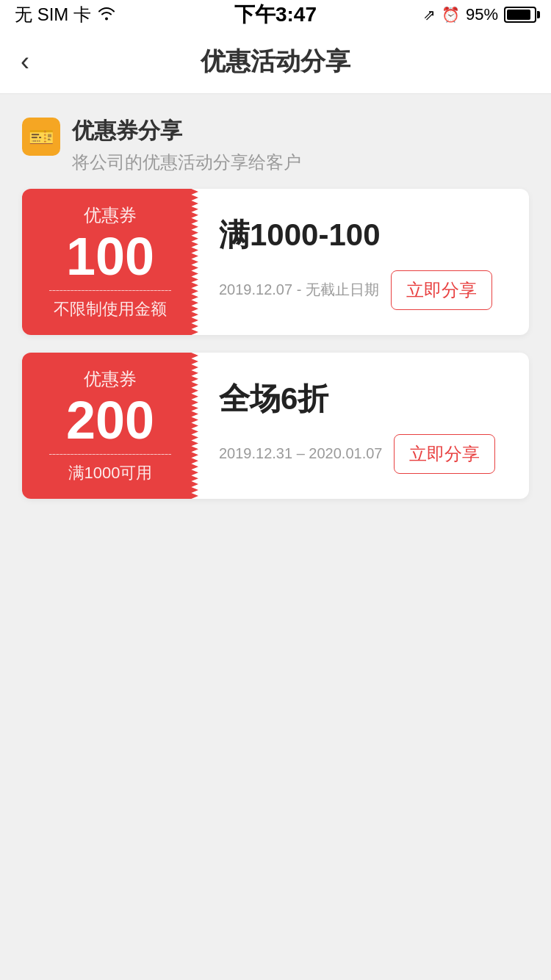 The height and width of the screenshot is (980, 551). I want to click on alarm-icon: ⏰, so click(451, 15).